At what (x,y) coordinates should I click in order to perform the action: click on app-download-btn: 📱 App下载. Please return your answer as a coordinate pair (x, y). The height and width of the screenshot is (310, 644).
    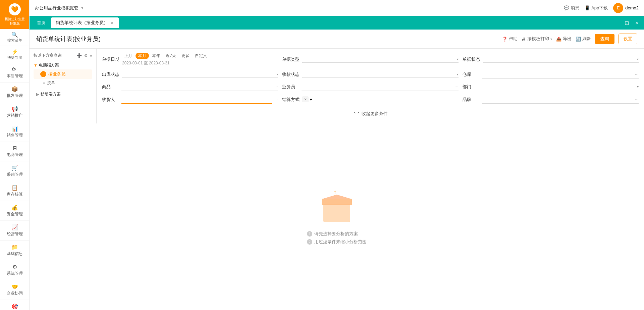
    Looking at the image, I should click on (596, 8).